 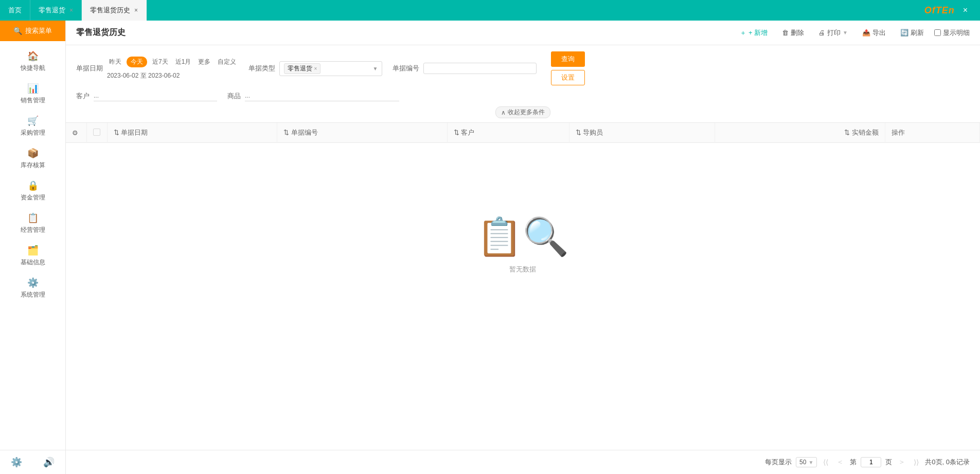 I want to click on query-button: 查询, so click(x=568, y=59).